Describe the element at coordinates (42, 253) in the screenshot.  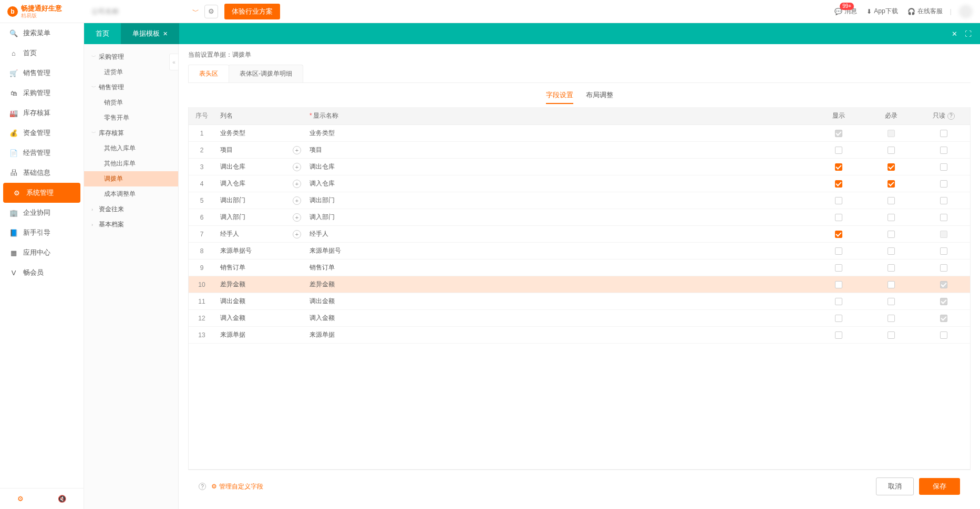
I see `nav-item-apps: ▦应用中心` at that location.